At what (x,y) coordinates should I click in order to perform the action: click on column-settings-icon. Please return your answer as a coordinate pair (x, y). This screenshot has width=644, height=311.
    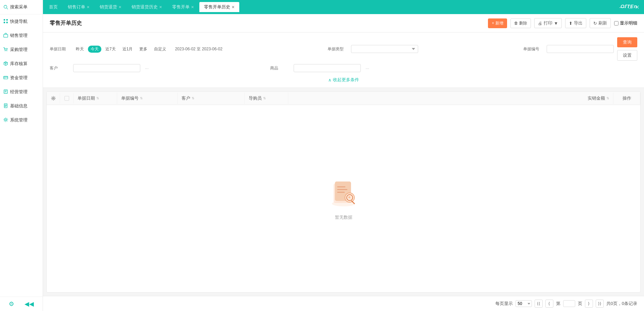
    Looking at the image, I should click on (53, 98).